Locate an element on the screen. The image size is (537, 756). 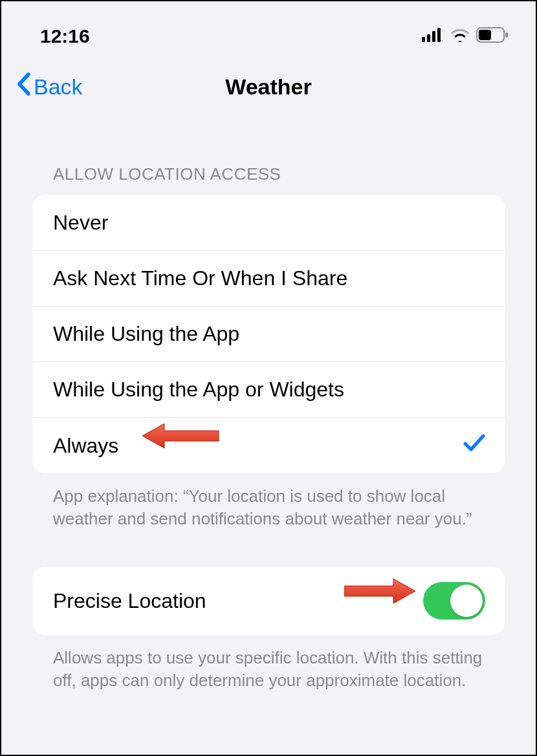
option-label: Ask Next Time Or When I Share is located at coordinates (201, 278).